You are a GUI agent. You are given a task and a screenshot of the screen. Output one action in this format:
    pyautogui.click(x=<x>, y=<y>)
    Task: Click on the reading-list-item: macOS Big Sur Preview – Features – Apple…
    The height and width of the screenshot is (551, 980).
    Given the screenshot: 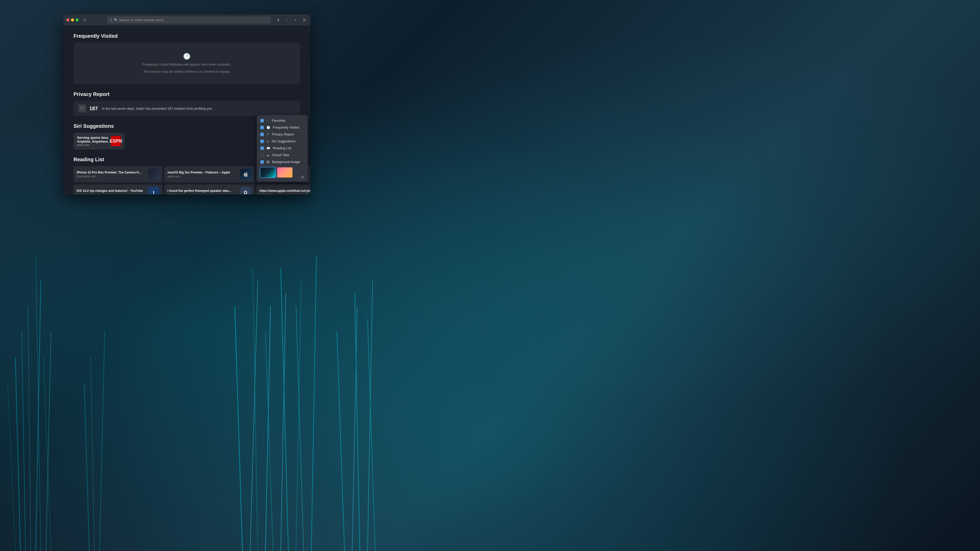 What is the action you would take?
    pyautogui.click(x=209, y=174)
    